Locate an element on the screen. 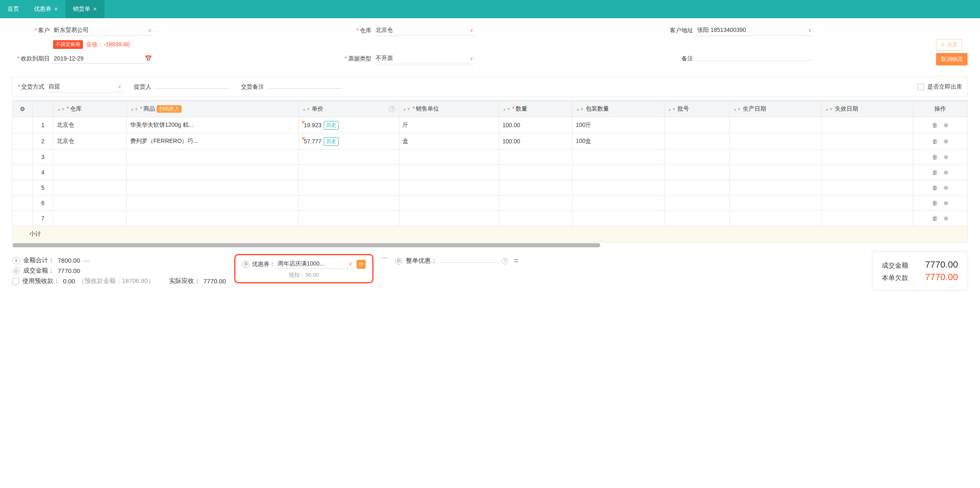 The height and width of the screenshot is (488, 980). refresh-coupon-button: ⟳ is located at coordinates (361, 264).